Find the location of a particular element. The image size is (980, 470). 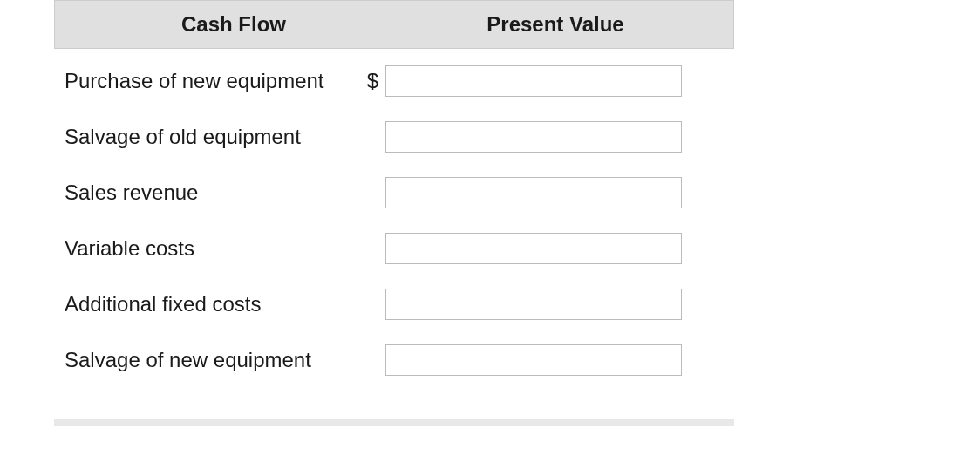

present-value-input-purchase is located at coordinates (534, 81).